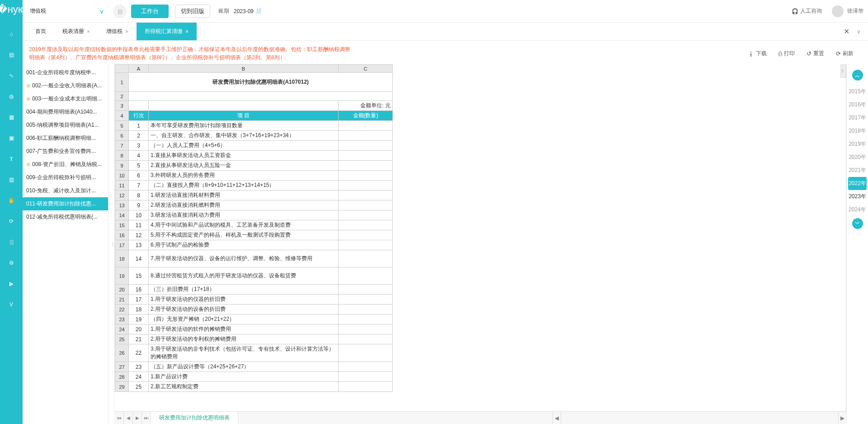 The image size is (868, 424). I want to click on tab-增值税: 增值税×, so click(118, 32).